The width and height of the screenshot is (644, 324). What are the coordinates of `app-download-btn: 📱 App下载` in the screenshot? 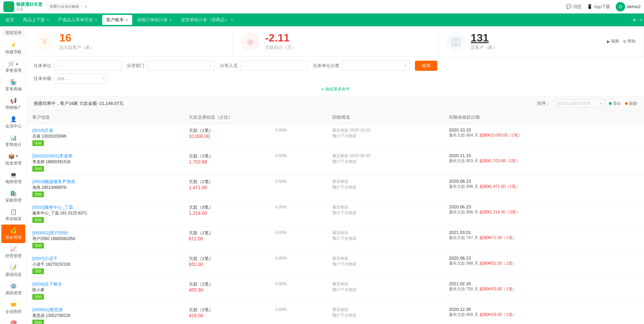 It's located at (598, 7).